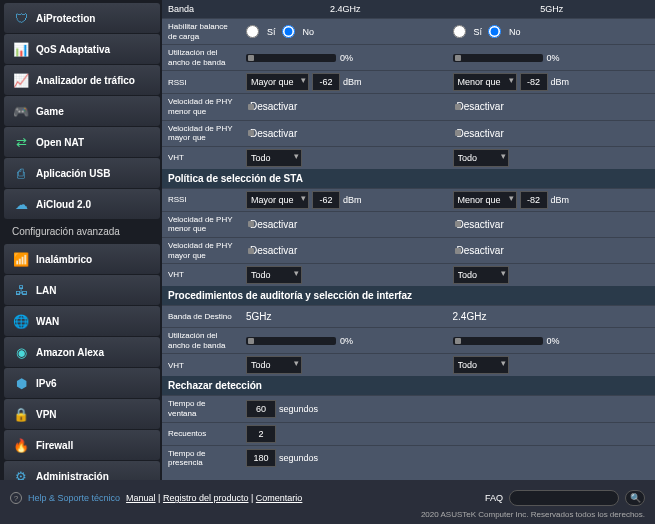  Describe the element at coordinates (82, 290) in the screenshot. I see `nav-lan: 🖧LAN` at that location.